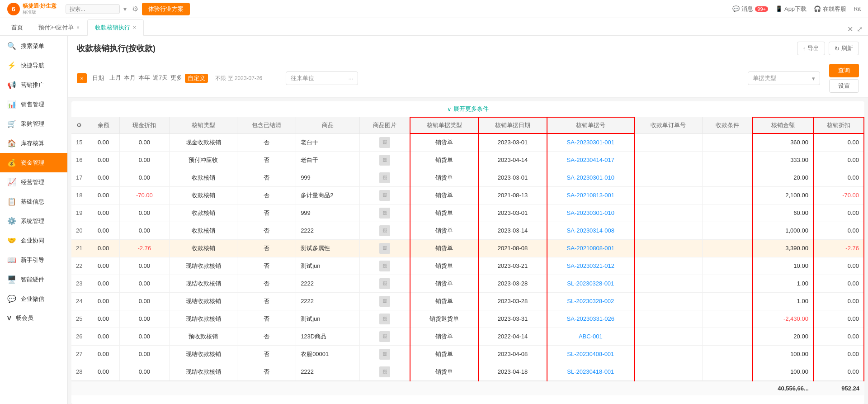 The image size is (868, 404). I want to click on sidebar-item-search: 🔍 搜索菜单, so click(33, 46).